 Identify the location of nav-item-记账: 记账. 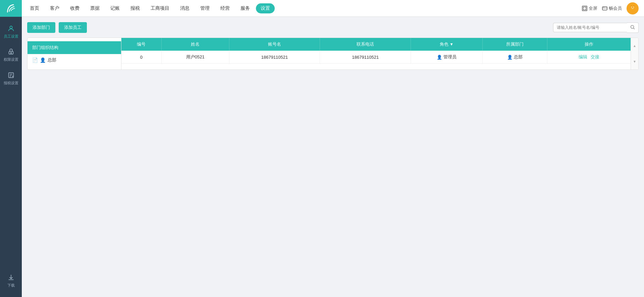
(115, 8).